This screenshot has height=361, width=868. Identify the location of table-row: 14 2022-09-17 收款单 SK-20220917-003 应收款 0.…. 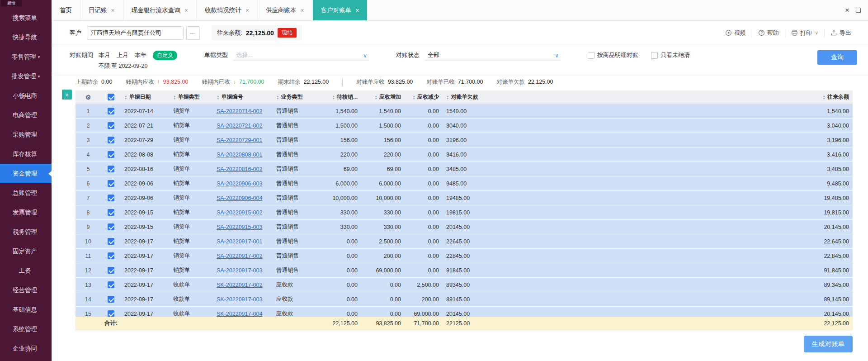
(464, 299).